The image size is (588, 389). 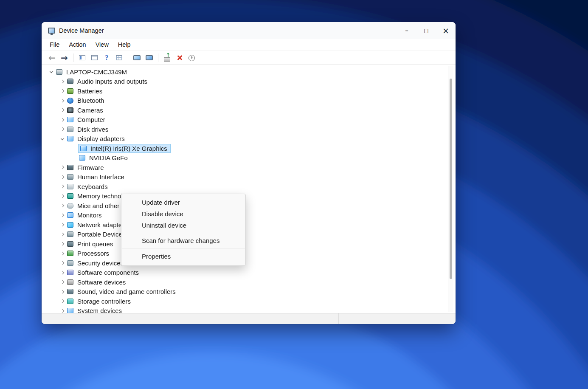 I want to click on tree-item-display-adapters: Display adapters, so click(x=249, y=139).